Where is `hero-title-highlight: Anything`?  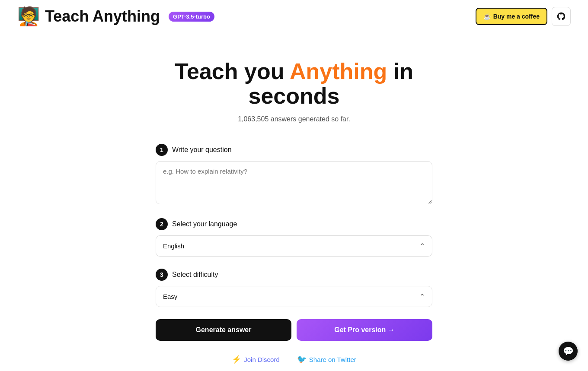 hero-title-highlight: Anything is located at coordinates (338, 71).